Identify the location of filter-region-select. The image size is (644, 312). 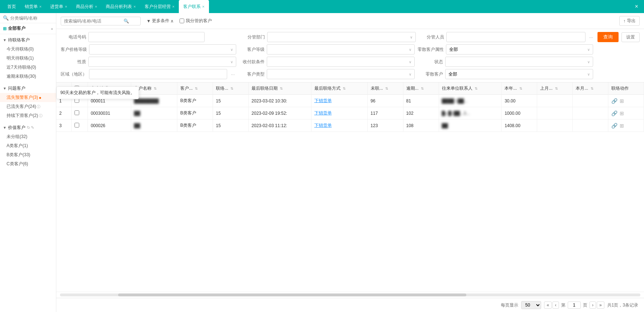
(158, 74).